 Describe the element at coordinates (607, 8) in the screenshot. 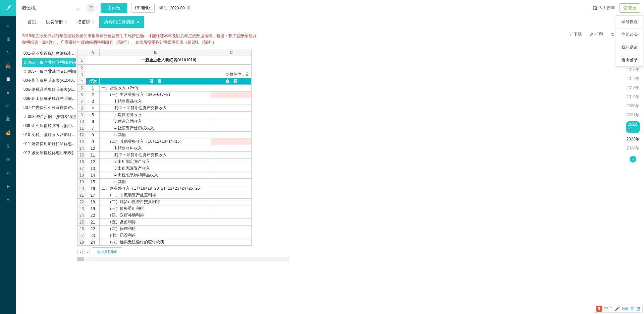

I see `consult-label: 人工咨询` at that location.